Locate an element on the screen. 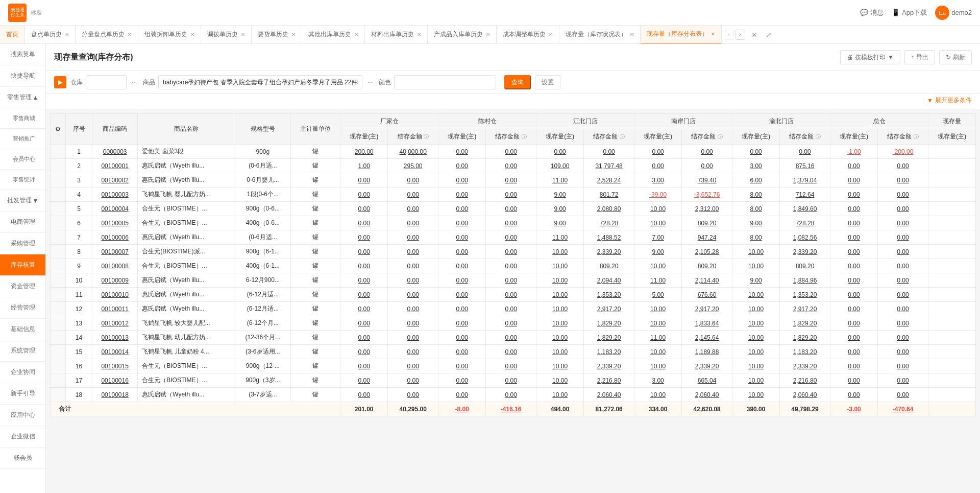 This screenshot has height=493, width=980. warehouse-dots: ··· is located at coordinates (134, 82).